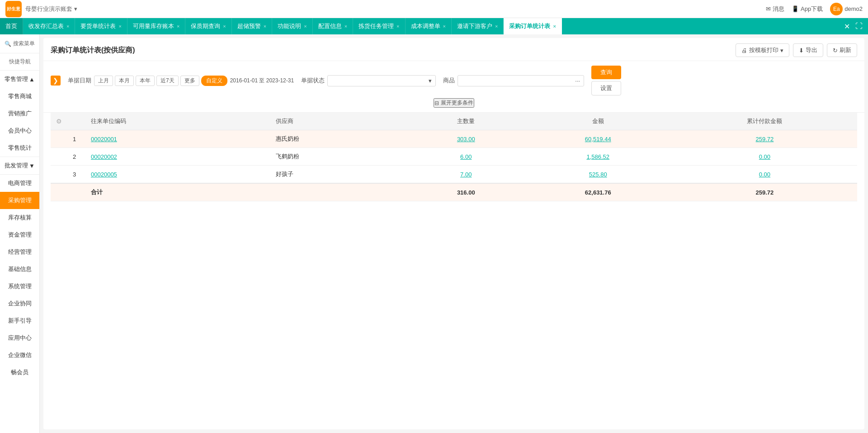 The width and height of the screenshot is (868, 433). What do you see at coordinates (20, 200) in the screenshot?
I see `sidebar-item-purchase-manage: 采购管理` at bounding box center [20, 200].